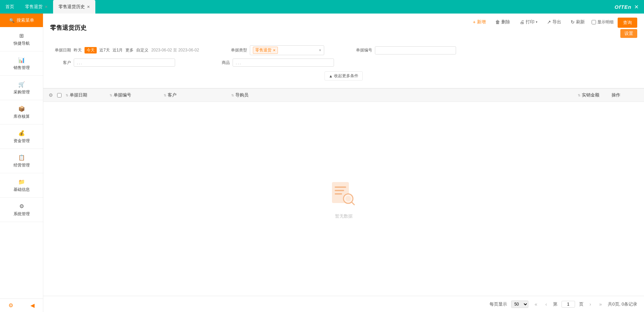 Image resolution: width=644 pixels, height=312 pixels. I want to click on sidebar-items: ⊞ 快捷导航 📊 销售管理 🛒 采购管理 📦 库存核算 💰 资金管理 📋 经营管…, so click(22, 163).